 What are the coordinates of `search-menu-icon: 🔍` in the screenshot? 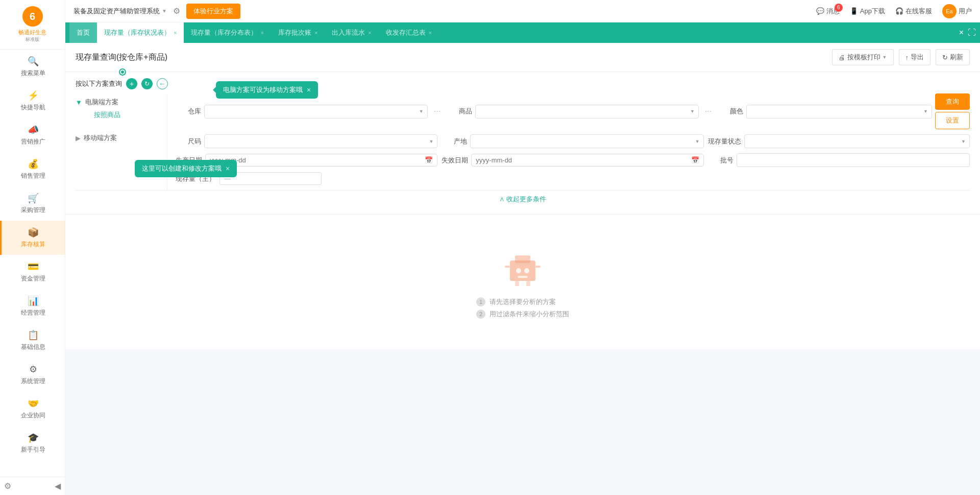 It's located at (33, 61).